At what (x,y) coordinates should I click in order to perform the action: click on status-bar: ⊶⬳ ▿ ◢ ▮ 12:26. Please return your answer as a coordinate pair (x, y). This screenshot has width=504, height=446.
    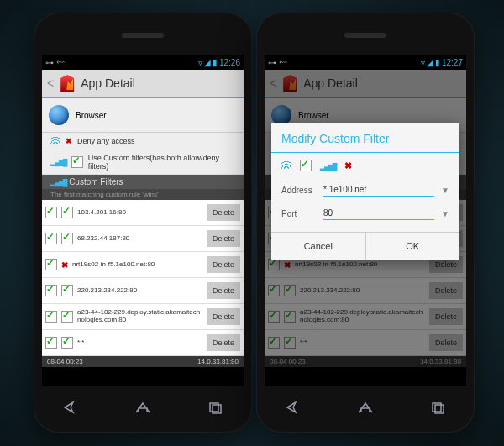
    Looking at the image, I should click on (143, 62).